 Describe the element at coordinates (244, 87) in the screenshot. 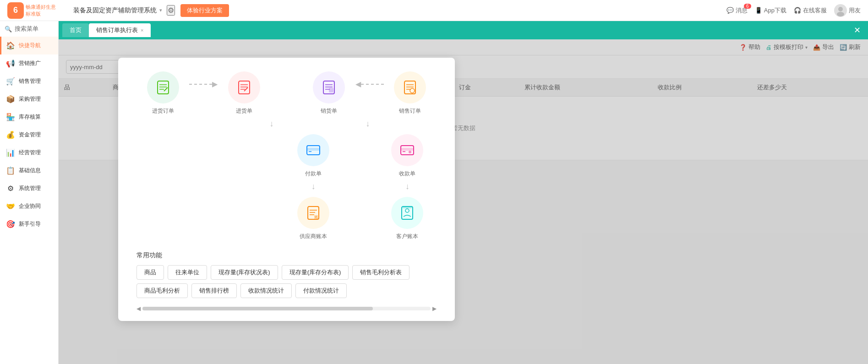

I see `purchase-bill-circle` at that location.